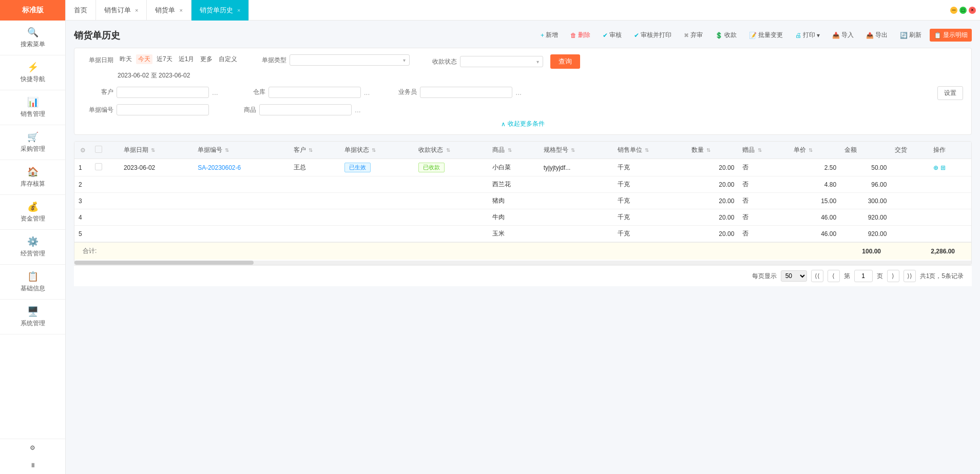 The image size is (980, 474). Describe the element at coordinates (943, 168) in the screenshot. I see `op2-btn: ⊞` at that location.